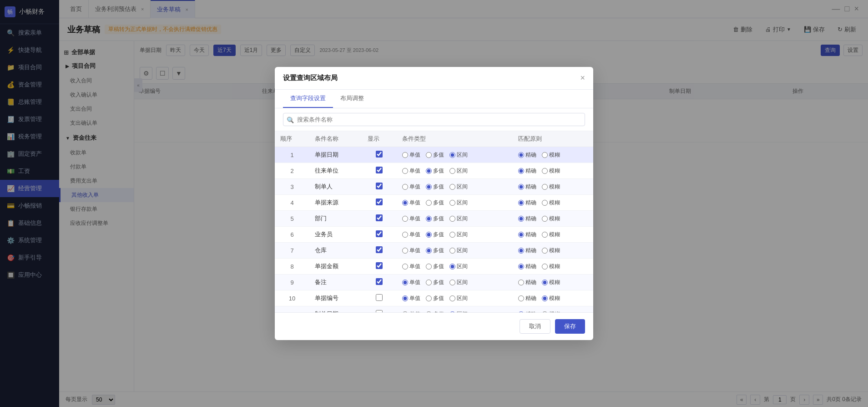 The width and height of the screenshot is (868, 407). What do you see at coordinates (570, 326) in the screenshot?
I see `dialog-save-button: 保存` at bounding box center [570, 326].